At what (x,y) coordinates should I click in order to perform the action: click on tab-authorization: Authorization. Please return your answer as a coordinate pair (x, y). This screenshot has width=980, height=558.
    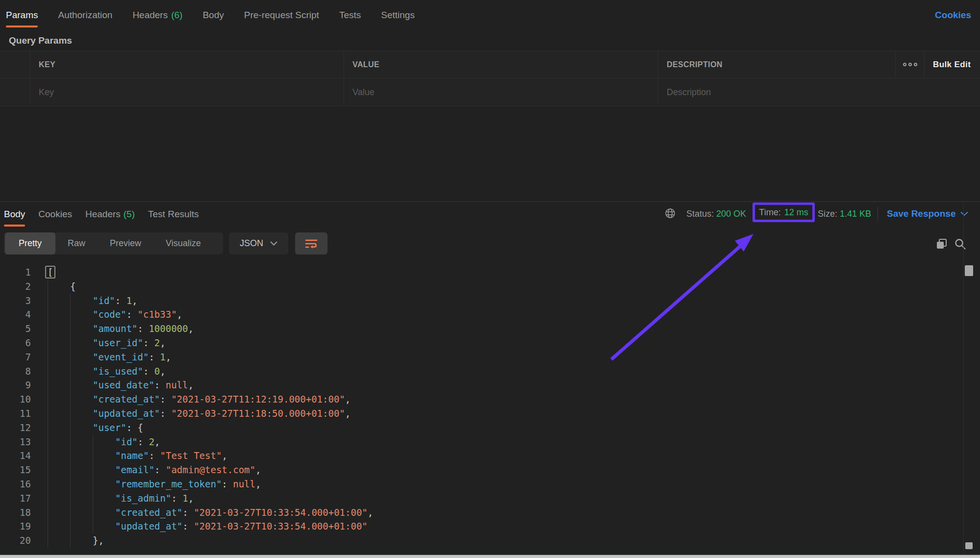
    Looking at the image, I should click on (85, 15).